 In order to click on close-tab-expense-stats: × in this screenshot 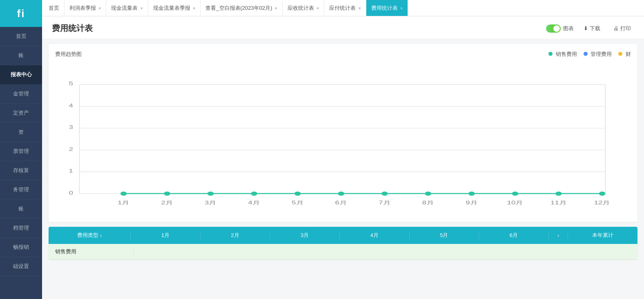, I will do `click(401, 8)`.